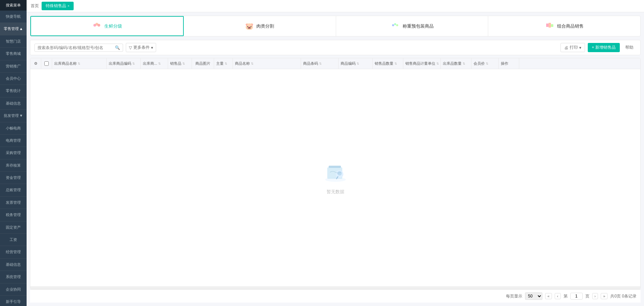 This screenshot has width=644, height=306. I want to click on sidebar-item-basic-info: 基础信息, so click(13, 104).